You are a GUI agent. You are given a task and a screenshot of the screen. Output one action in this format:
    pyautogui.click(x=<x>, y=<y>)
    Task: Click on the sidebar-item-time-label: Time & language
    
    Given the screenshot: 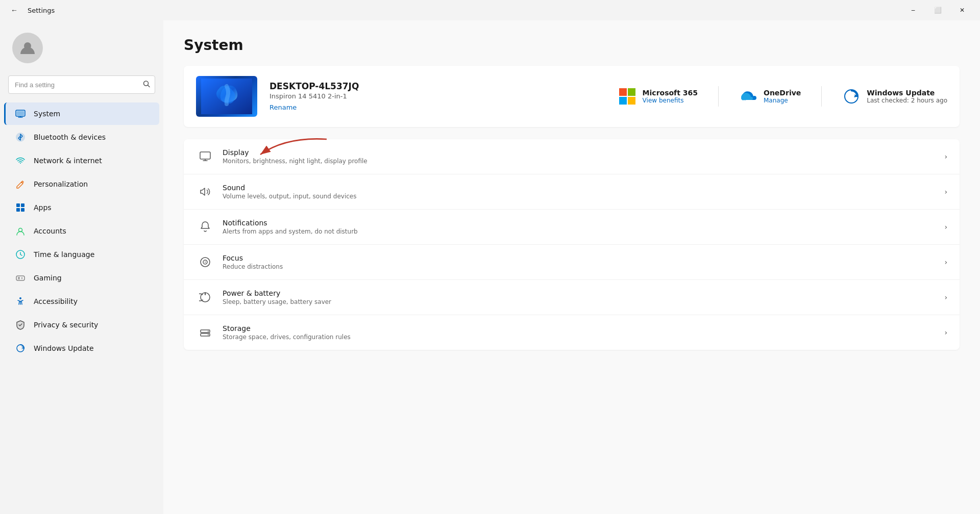 What is the action you would take?
    pyautogui.click(x=64, y=254)
    